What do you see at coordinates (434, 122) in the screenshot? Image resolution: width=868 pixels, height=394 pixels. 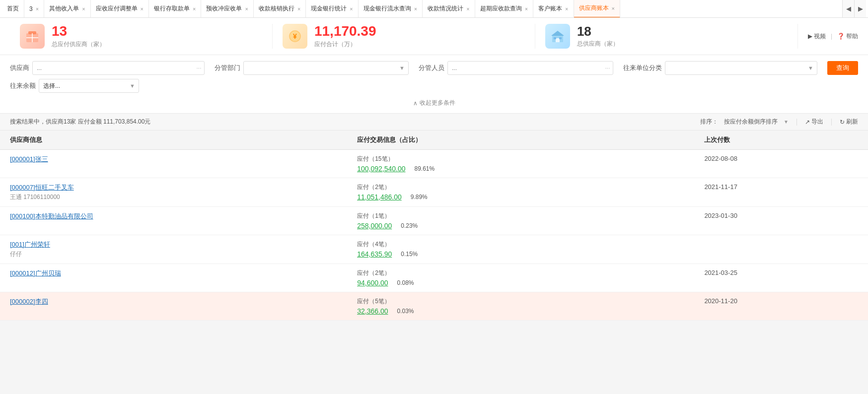 I see `result-bar: 搜索结果中，供应商13家 应付金额 111,703,854.00元 排序： 按应…` at bounding box center [434, 122].